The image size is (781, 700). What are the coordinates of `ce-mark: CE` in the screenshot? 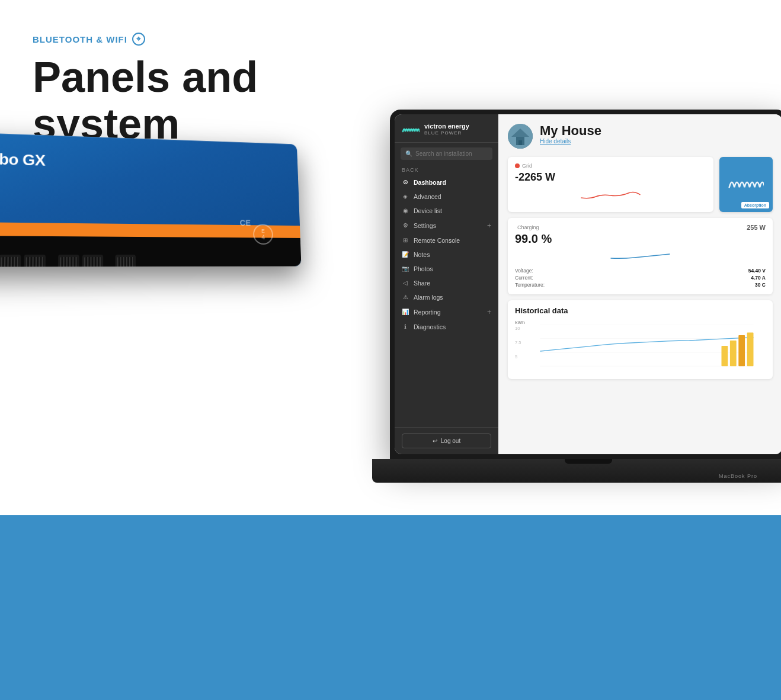 It's located at (245, 223).